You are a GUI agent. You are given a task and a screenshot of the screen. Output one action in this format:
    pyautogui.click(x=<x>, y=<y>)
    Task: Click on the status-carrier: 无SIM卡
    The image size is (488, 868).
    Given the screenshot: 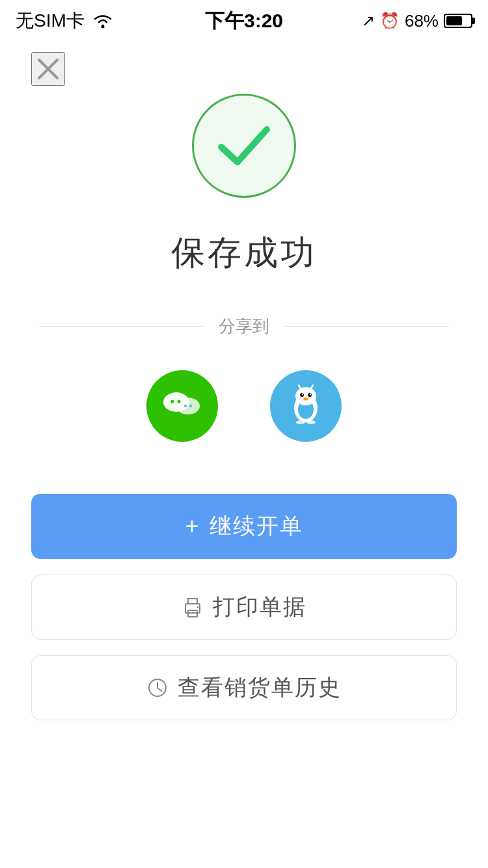 What is the action you would take?
    pyautogui.click(x=65, y=21)
    